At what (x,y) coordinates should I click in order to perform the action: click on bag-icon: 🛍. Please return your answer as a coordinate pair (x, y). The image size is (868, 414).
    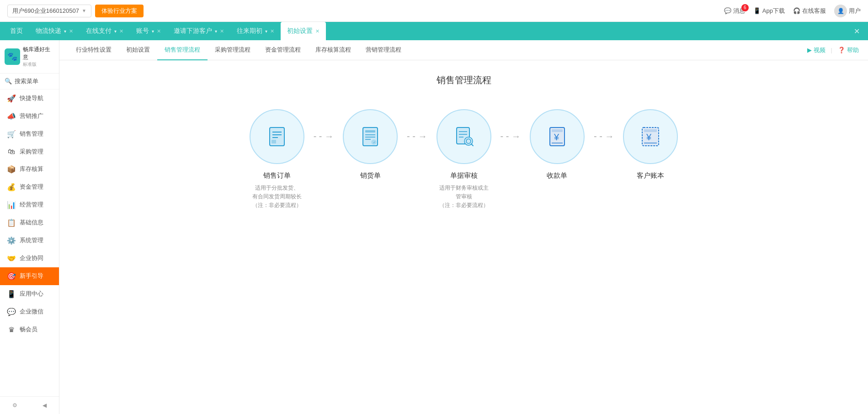
    Looking at the image, I should click on (11, 152).